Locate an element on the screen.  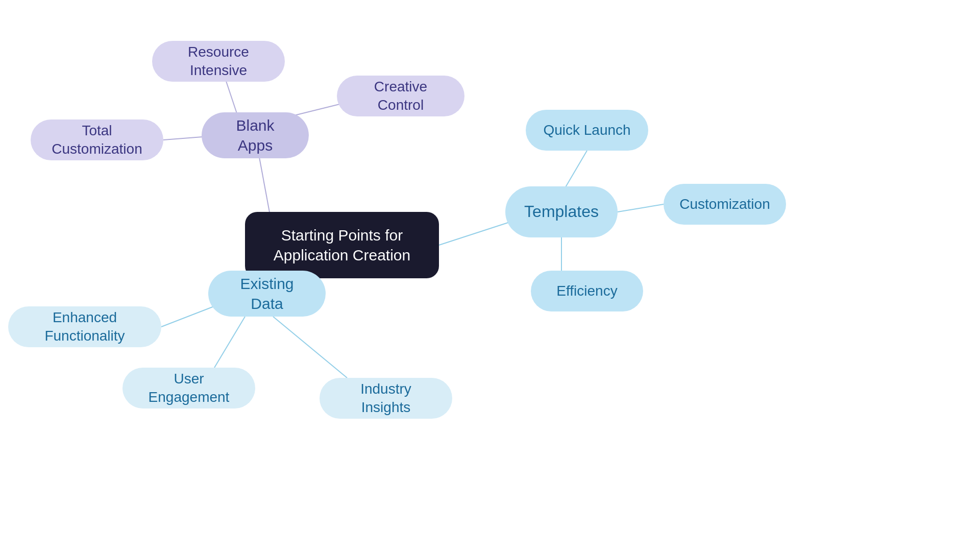
resource-intensive-node: Resource Intensive is located at coordinates (218, 61).